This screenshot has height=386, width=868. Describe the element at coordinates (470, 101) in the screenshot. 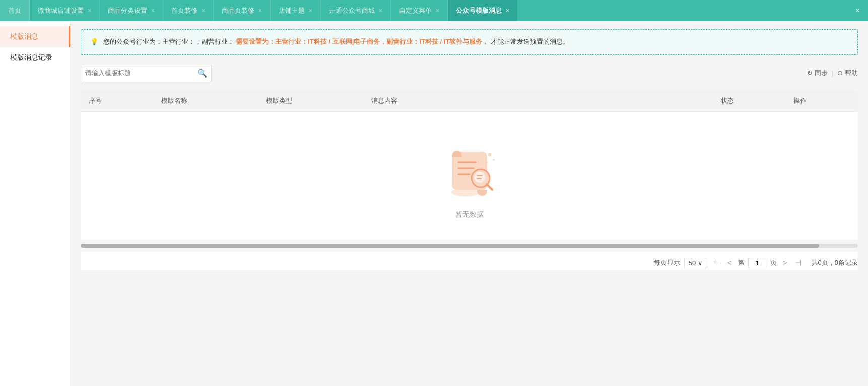

I see `table-header-row: 序号 模版名称 模版类型 消息内容 状态 操作` at that location.